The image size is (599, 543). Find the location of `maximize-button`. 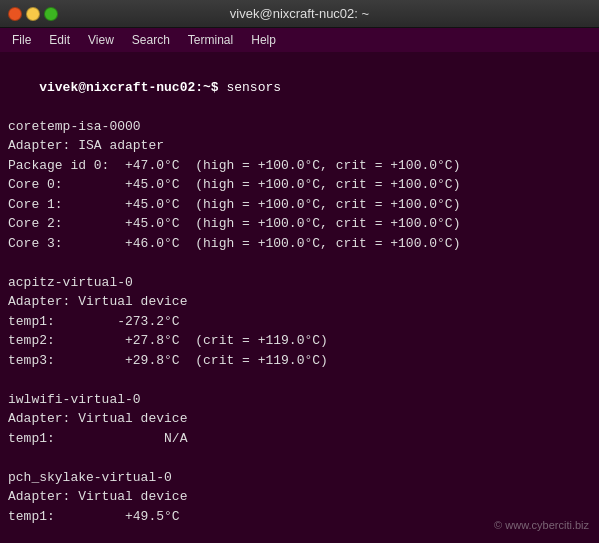

maximize-button is located at coordinates (51, 14).